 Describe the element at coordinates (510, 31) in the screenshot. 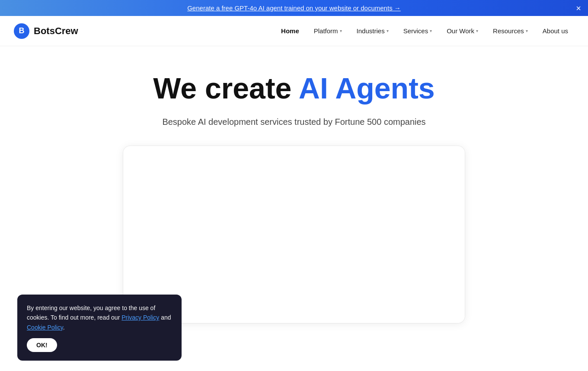

I see `nav-item-resources: Resources▾` at that location.